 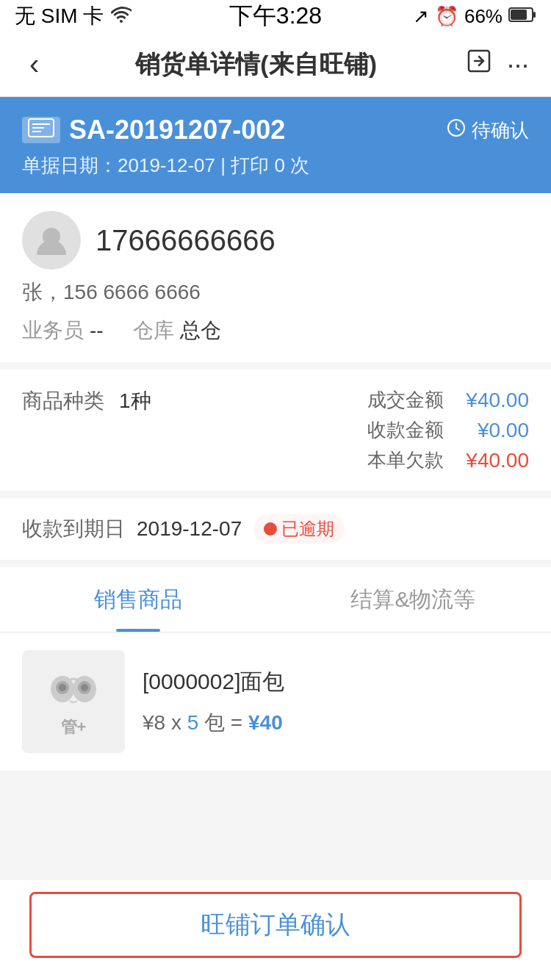 I want to click on amount-value: ¥40.00, so click(x=492, y=400).